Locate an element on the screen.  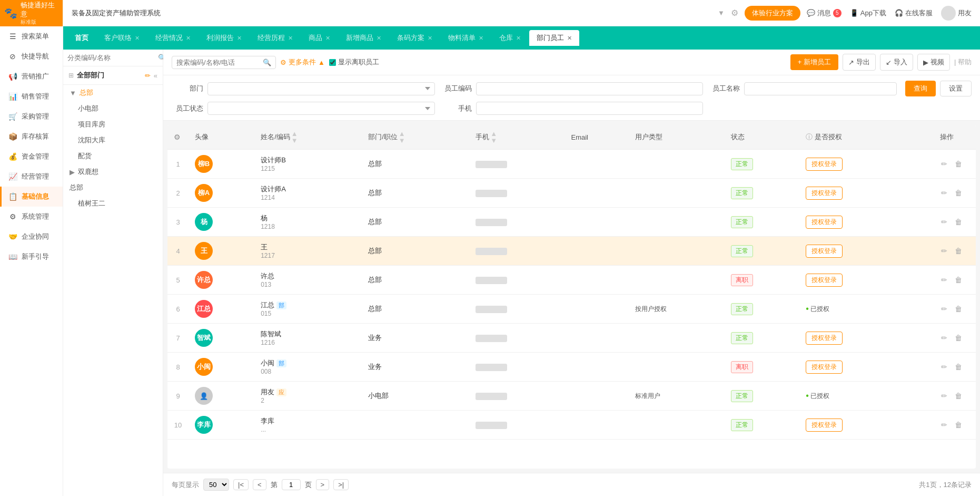
prev-page-btn: < is located at coordinates (260, 485).